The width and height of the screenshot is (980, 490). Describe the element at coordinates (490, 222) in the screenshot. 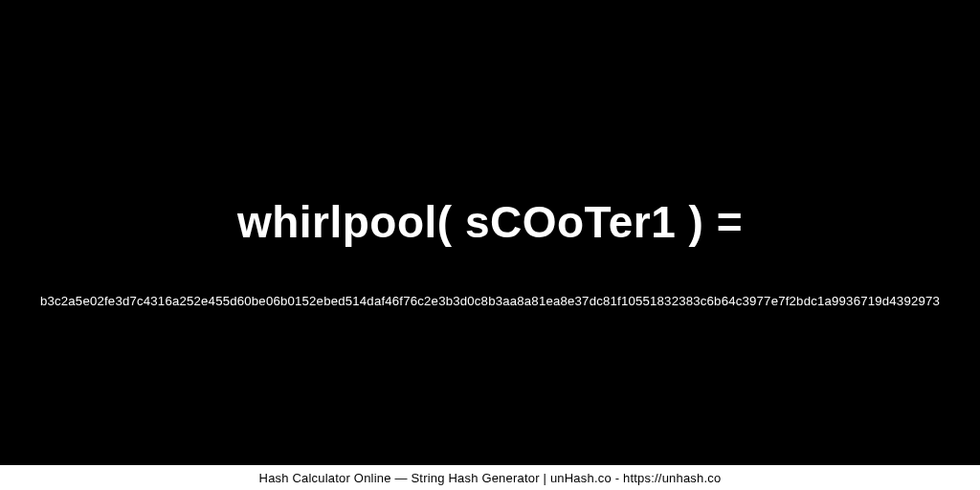

I see `hash-expression-headline: whirlpool( sCOoTer1 ) =` at that location.